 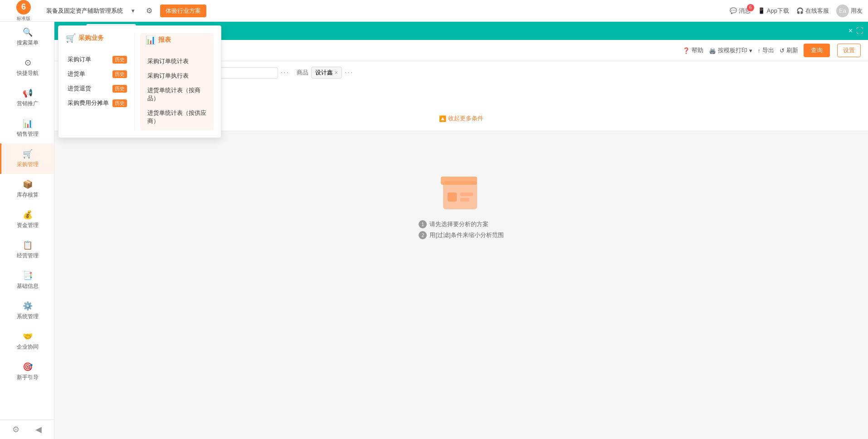 What do you see at coordinates (28, 336) in the screenshot?
I see `enterprise-icon: 🤝` at bounding box center [28, 336].